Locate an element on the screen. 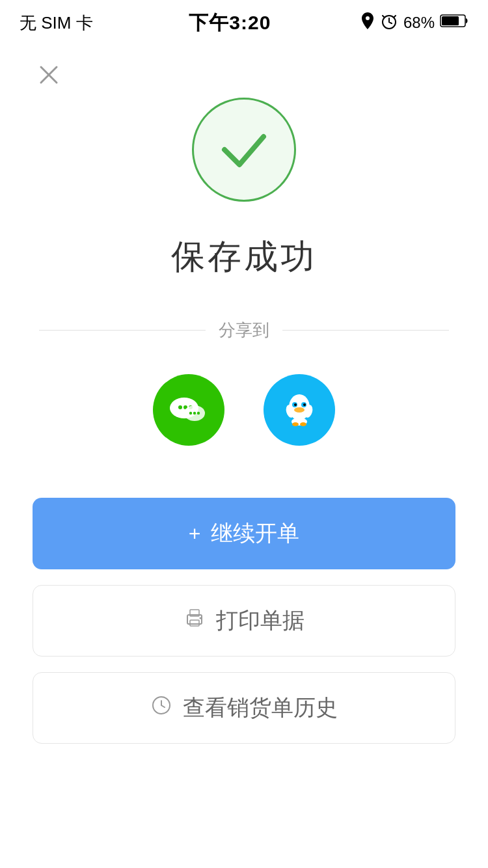 The image size is (488, 868). share-icons-group is located at coordinates (244, 410).